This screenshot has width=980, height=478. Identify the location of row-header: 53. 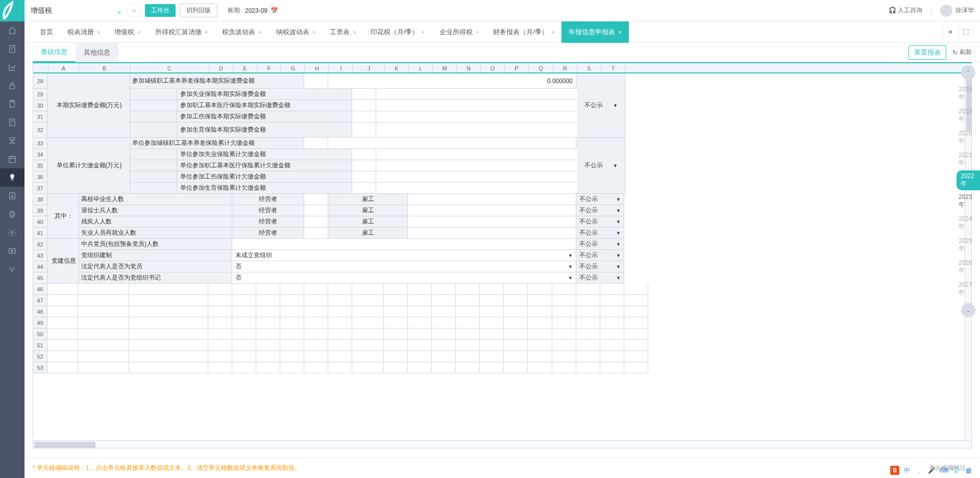
(40, 368).